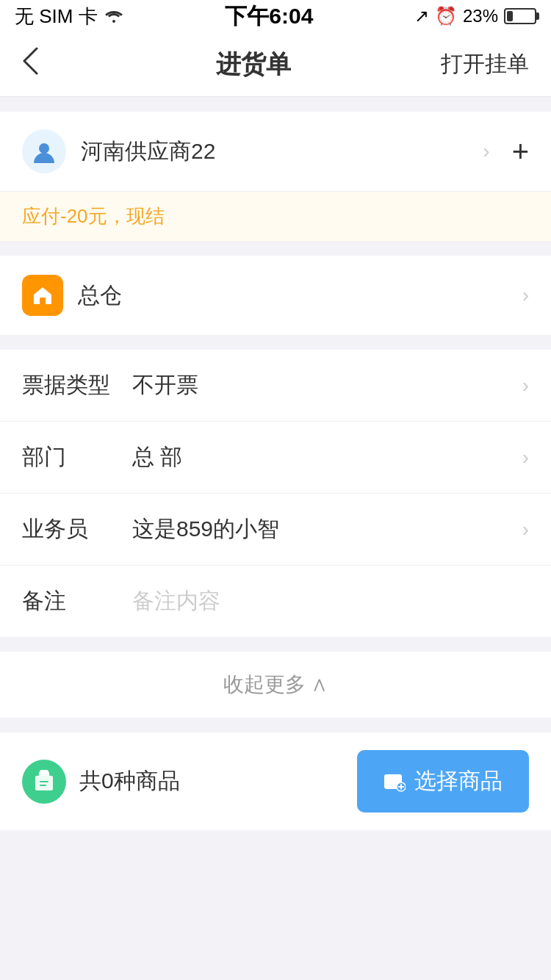 The width and height of the screenshot is (551, 980). Describe the element at coordinates (475, 16) in the screenshot. I see `status-right: ↗ ⏰ 23%` at that location.